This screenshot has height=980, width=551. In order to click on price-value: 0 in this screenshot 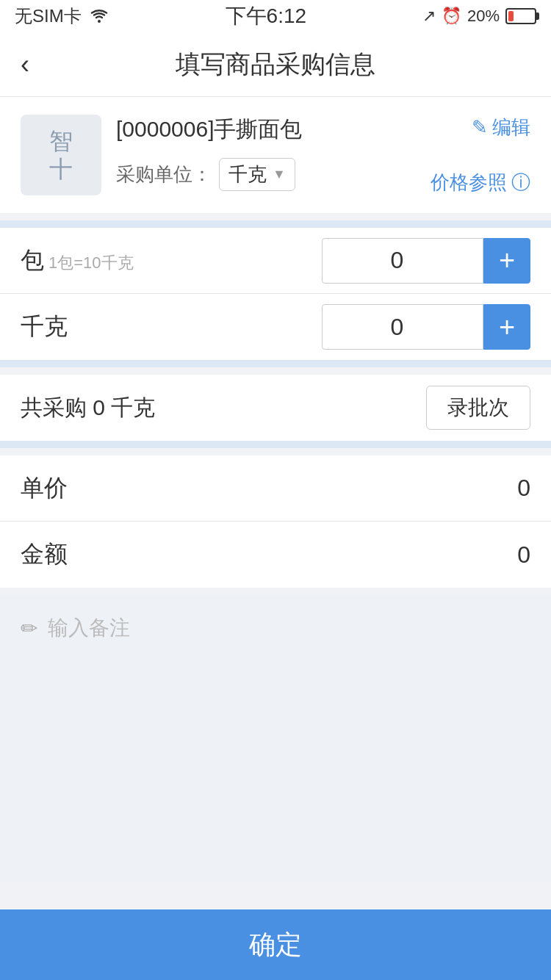, I will do `click(524, 488)`.